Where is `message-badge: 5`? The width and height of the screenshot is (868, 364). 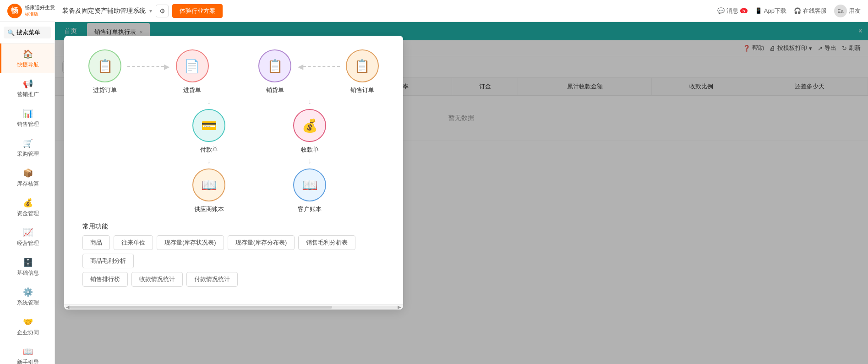
message-badge: 5 is located at coordinates (744, 11).